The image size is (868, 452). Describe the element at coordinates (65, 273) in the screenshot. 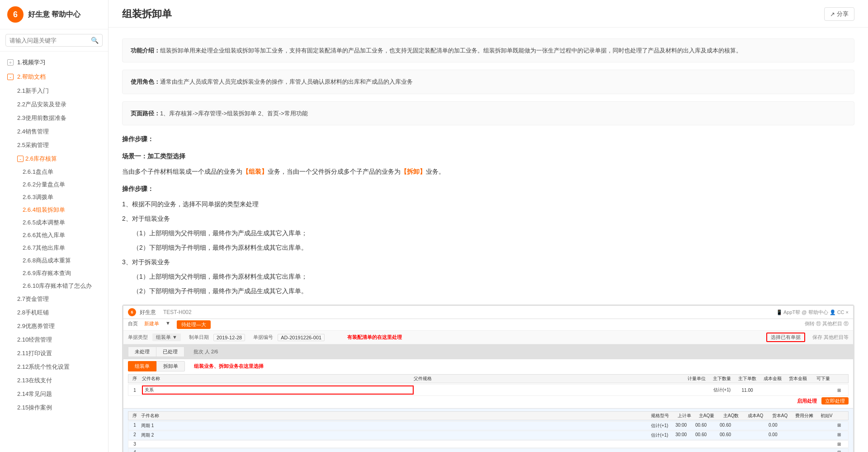

I see `sidebar-item-2.6.9: 2.6.9库存账本查询` at that location.